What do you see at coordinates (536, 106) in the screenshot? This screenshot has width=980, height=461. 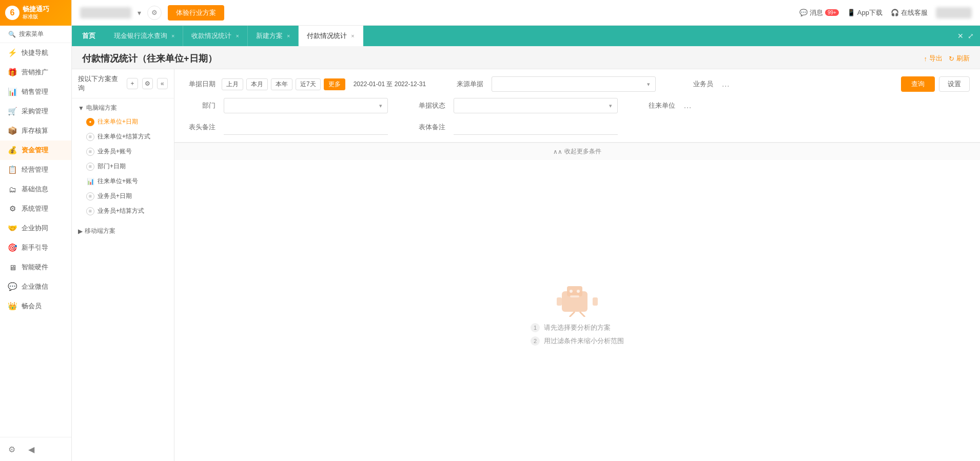 I see `doc-status-select: ▾` at bounding box center [536, 106].